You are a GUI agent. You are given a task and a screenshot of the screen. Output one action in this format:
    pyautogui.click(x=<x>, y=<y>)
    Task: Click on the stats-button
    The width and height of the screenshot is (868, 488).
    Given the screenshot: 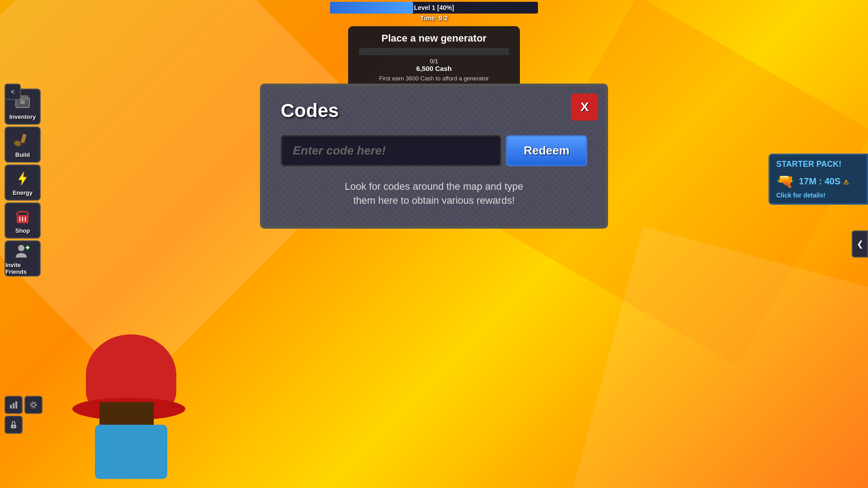 What is the action you would take?
    pyautogui.click(x=14, y=405)
    